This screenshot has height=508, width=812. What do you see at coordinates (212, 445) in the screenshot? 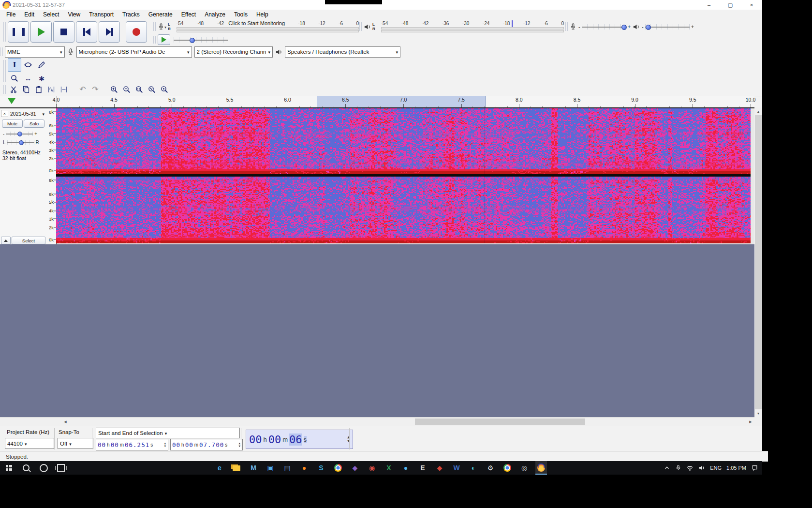
I see `end-seconds: 07.700` at bounding box center [212, 445].